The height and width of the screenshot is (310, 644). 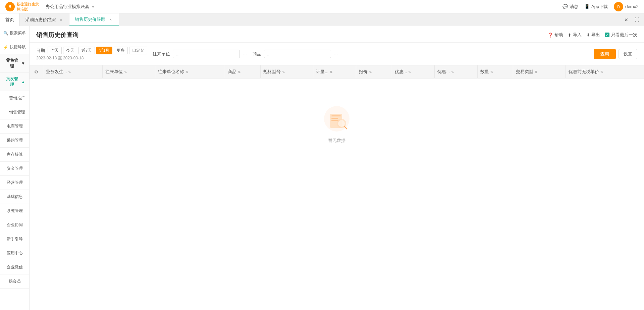 I want to click on filter-actions: 查询 设置, so click(x=615, y=54).